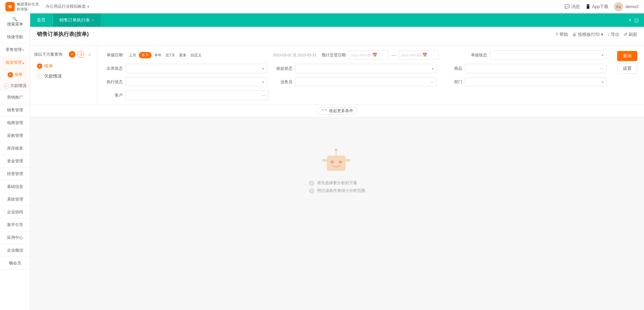 Image resolution: width=644 pixels, height=310 pixels. I want to click on query-settings-area: 查询 设置, so click(627, 62).